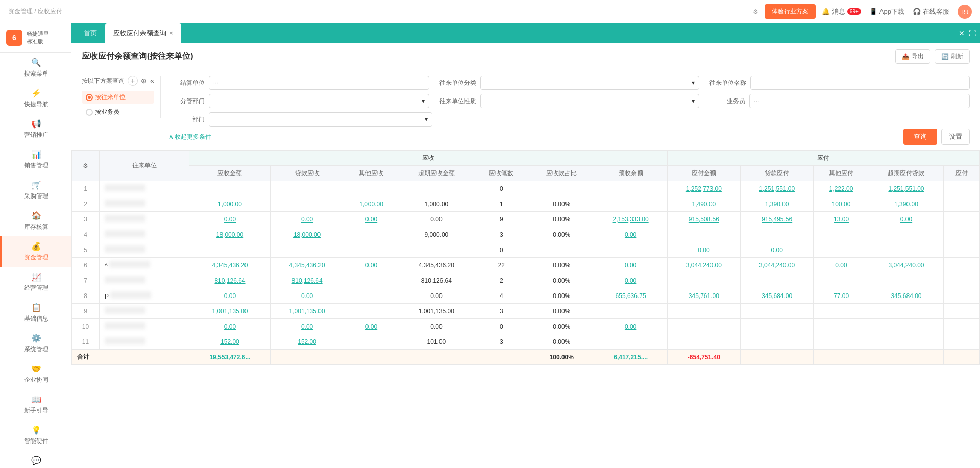 The image size is (980, 468). I want to click on export-btn: 📤 导出, so click(913, 56).